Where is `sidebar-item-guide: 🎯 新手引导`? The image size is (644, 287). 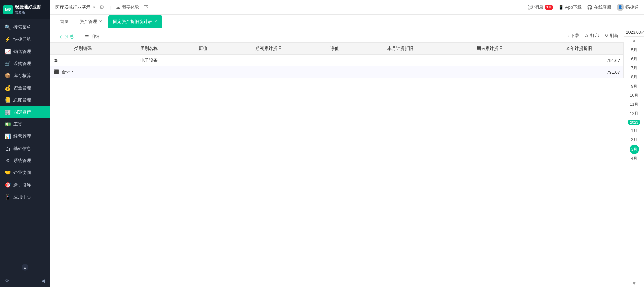 sidebar-item-guide: 🎯 新手引导 is located at coordinates (25, 185).